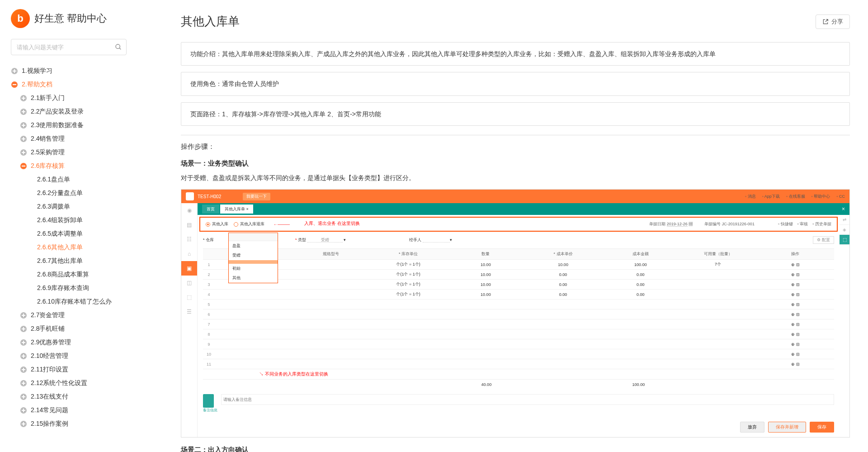 The image size is (868, 452). What do you see at coordinates (69, 152) in the screenshot?
I see `nav-item: 2.5采购管理` at bounding box center [69, 152].